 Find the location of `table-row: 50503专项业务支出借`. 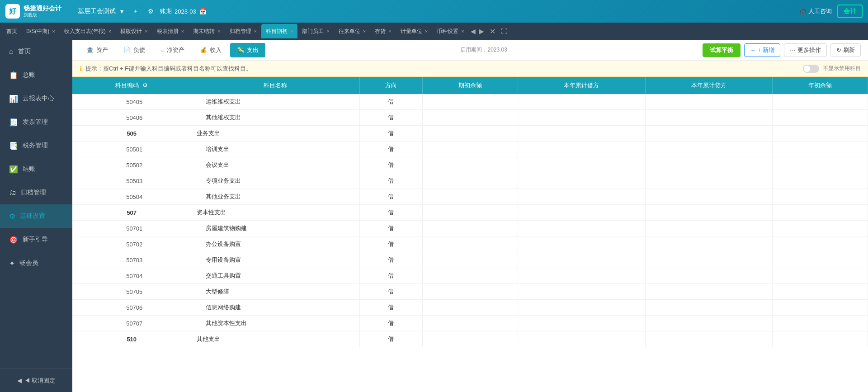

table-row: 50503专项业务支出借 is located at coordinates (470, 181).